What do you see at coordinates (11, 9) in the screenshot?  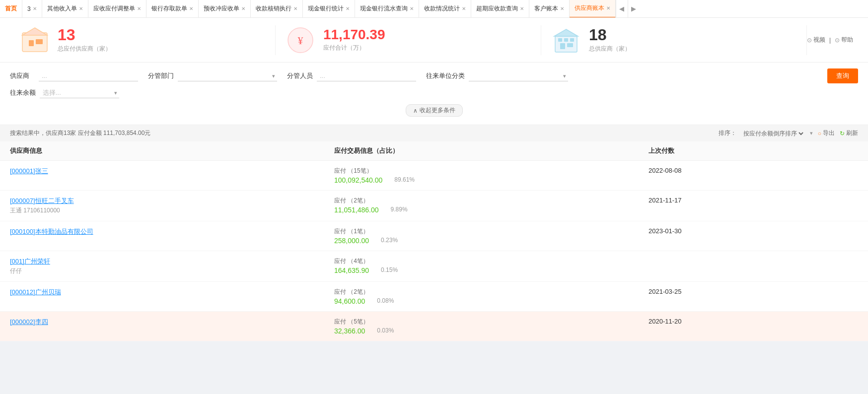 I see `nav-tab-home: 首页` at bounding box center [11, 9].